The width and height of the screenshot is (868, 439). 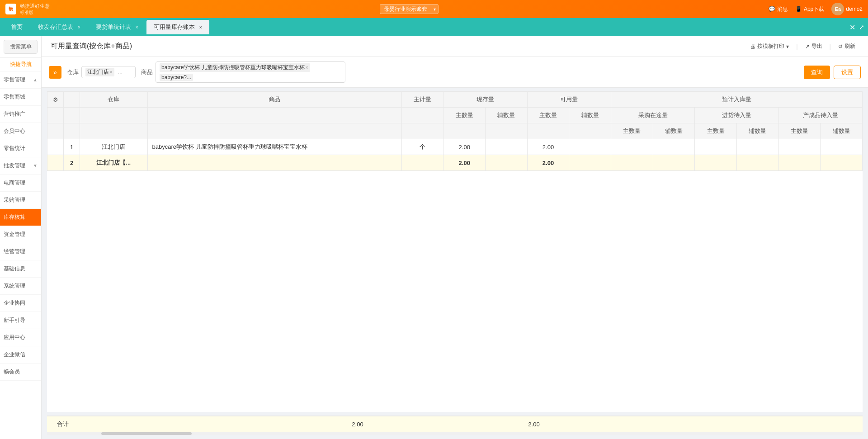 What do you see at coordinates (799, 131) in the screenshot?
I see `th-sub2-fin-main: 主数量` at bounding box center [799, 131].